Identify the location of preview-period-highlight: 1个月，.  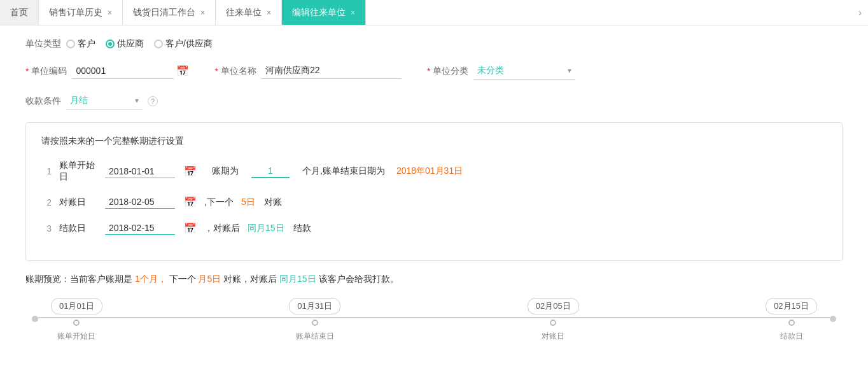
(151, 279).